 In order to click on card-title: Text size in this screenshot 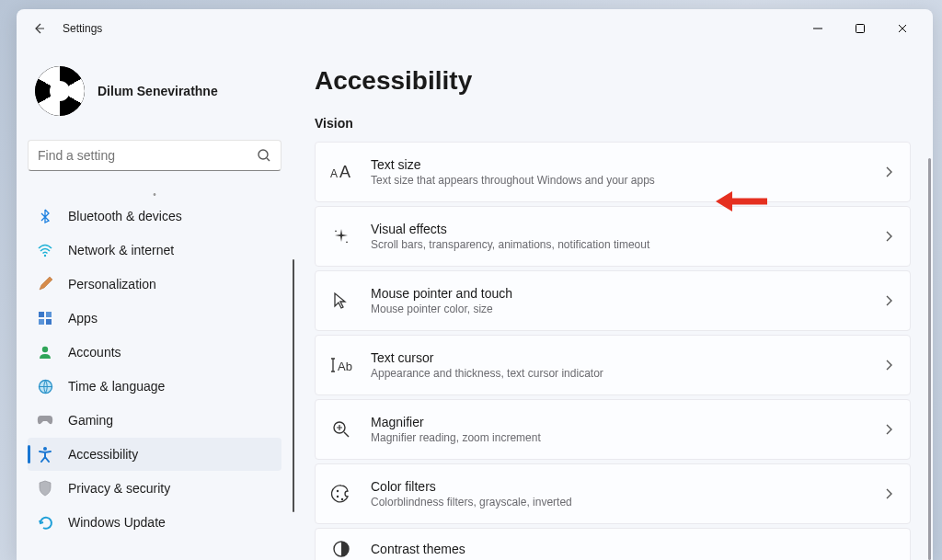, I will do `click(617, 165)`.